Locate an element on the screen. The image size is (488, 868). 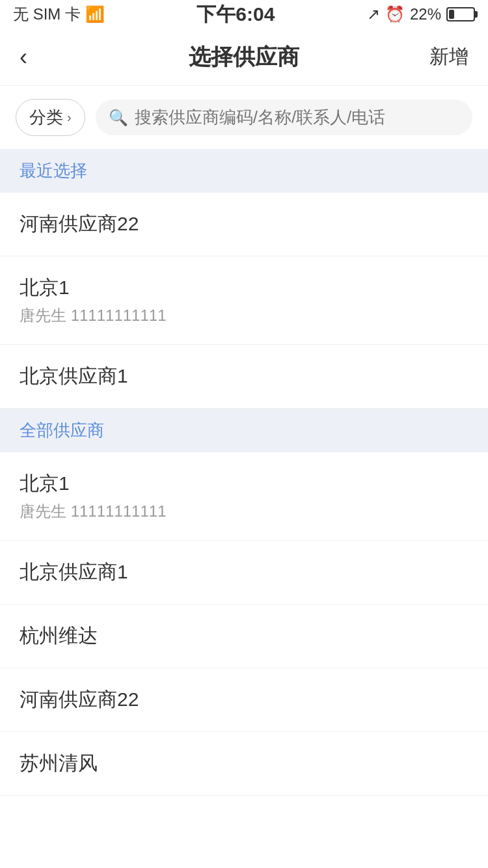
chevron-right-icon: › is located at coordinates (69, 117).